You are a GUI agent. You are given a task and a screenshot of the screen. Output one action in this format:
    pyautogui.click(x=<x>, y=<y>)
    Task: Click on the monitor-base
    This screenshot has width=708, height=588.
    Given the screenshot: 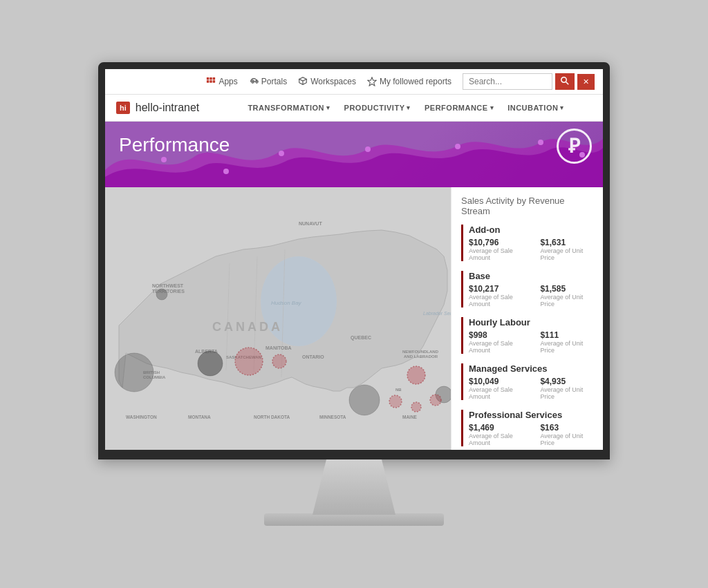 What is the action you would take?
    pyautogui.click(x=354, y=520)
    